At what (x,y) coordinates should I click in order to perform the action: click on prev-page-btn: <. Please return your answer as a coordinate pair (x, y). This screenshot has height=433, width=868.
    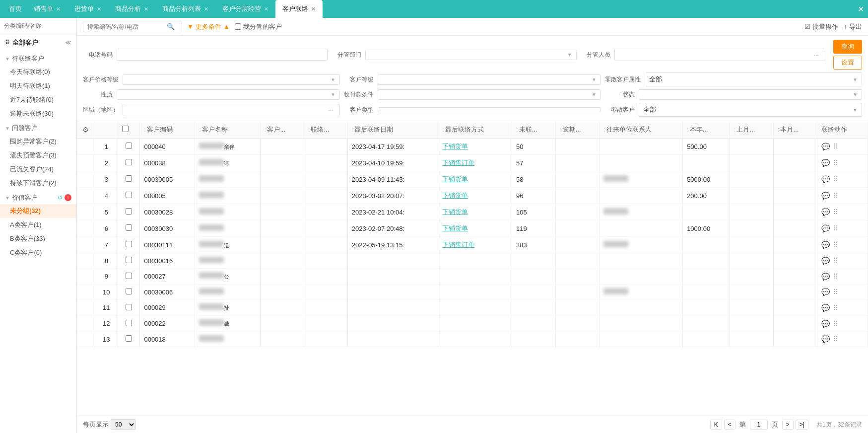
    Looking at the image, I should click on (730, 425).